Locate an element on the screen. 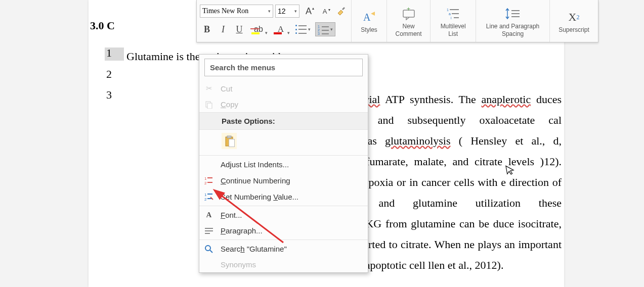 This screenshot has width=644, height=287. grow-font-button: A▴ is located at coordinates (309, 11).